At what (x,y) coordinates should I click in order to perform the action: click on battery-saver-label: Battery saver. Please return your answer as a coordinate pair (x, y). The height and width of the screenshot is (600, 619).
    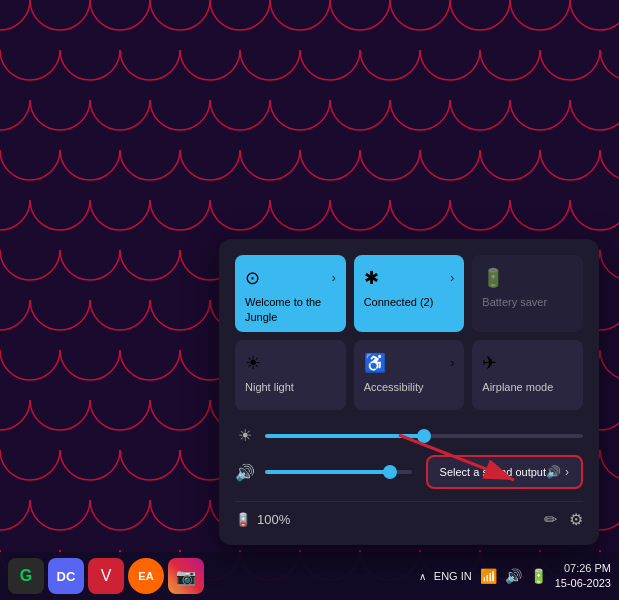
    Looking at the image, I should click on (514, 302).